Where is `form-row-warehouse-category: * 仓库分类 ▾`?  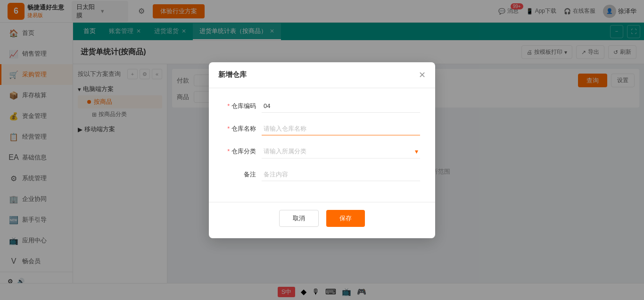 form-row-warehouse-category: * 仓库分类 ▾ is located at coordinates (322, 152).